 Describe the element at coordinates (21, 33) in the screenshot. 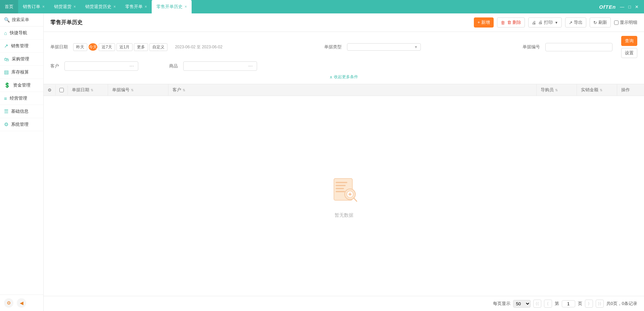

I see `sidebar-item-quick-nav: ⌂快捷导航` at that location.